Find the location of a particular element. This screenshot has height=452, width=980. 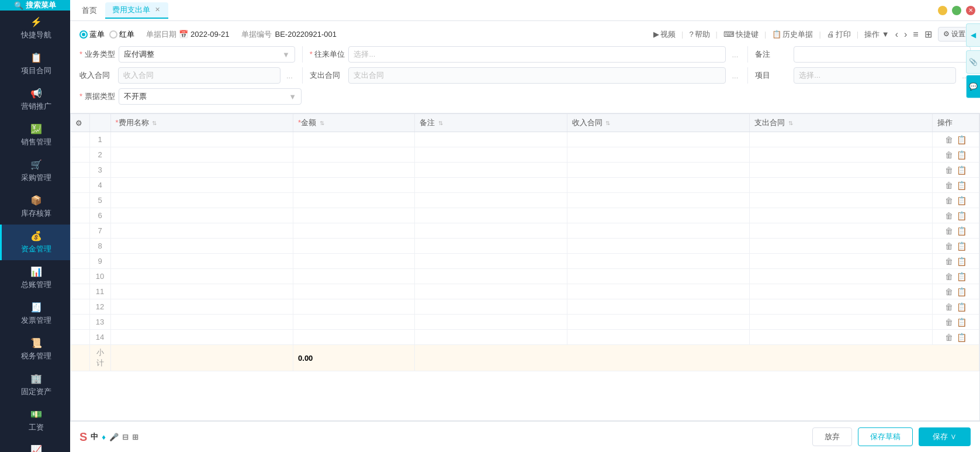

toolbar-operation: 操作 ▼ is located at coordinates (877, 34).